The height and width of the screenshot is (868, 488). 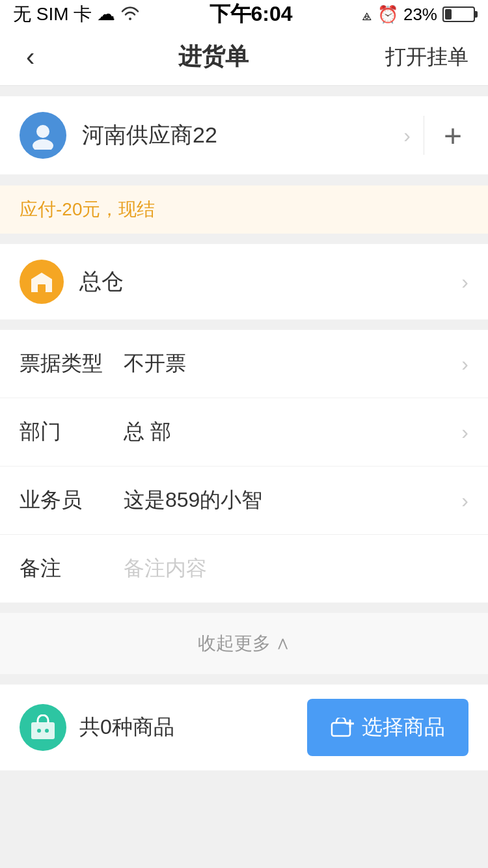 I want to click on salesperson-row: 业务员 这是859的小智 ›, so click(x=244, y=501).